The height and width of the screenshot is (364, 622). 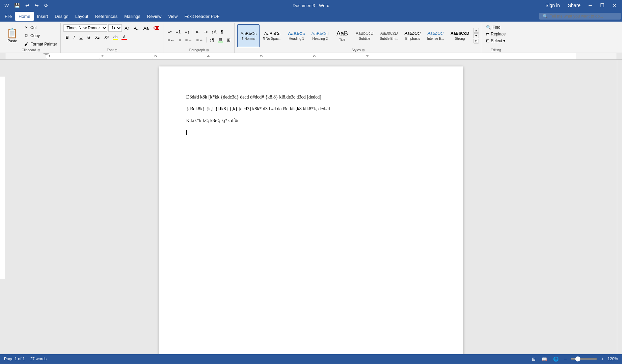 I want to click on redo-button: ↪, so click(x=37, y=5).